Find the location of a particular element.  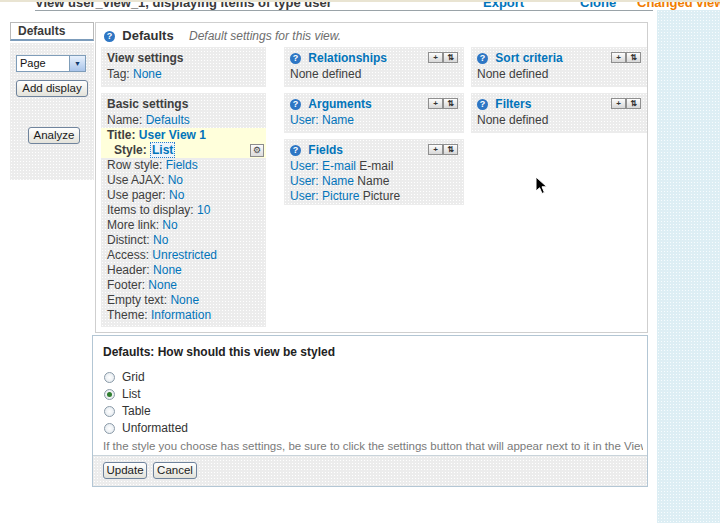

header-value-link: None is located at coordinates (168, 270).